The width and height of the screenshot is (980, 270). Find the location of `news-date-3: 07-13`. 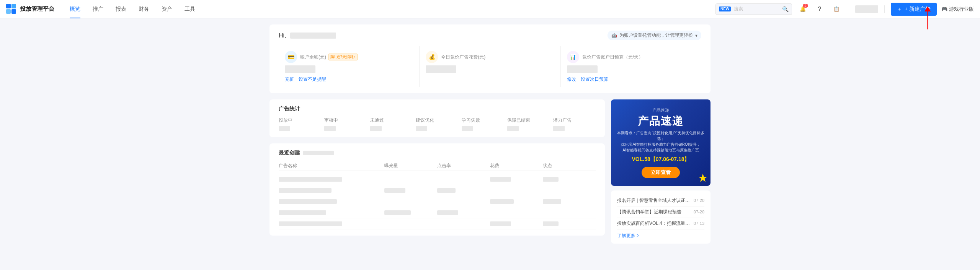

news-date-3: 07-13 is located at coordinates (699, 223).